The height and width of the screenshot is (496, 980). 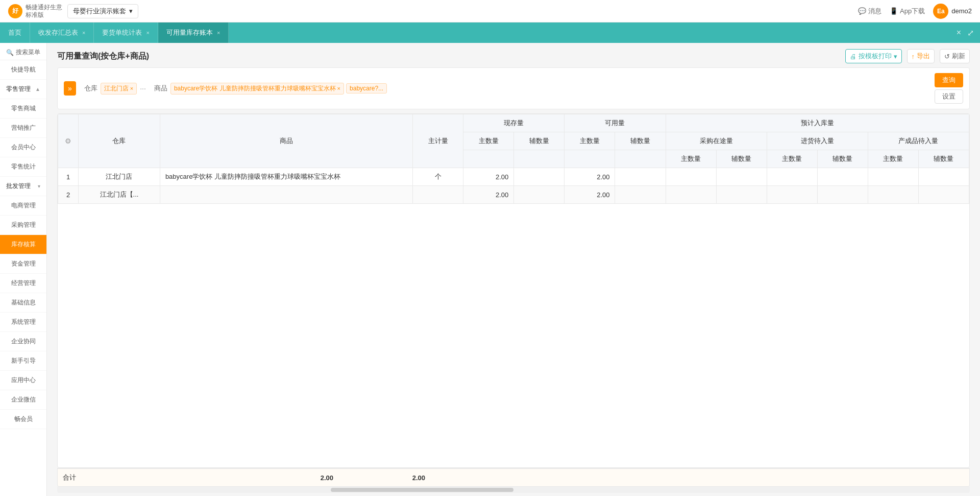 I want to click on summary-bar: 合计 2.00 2.00, so click(x=513, y=477).